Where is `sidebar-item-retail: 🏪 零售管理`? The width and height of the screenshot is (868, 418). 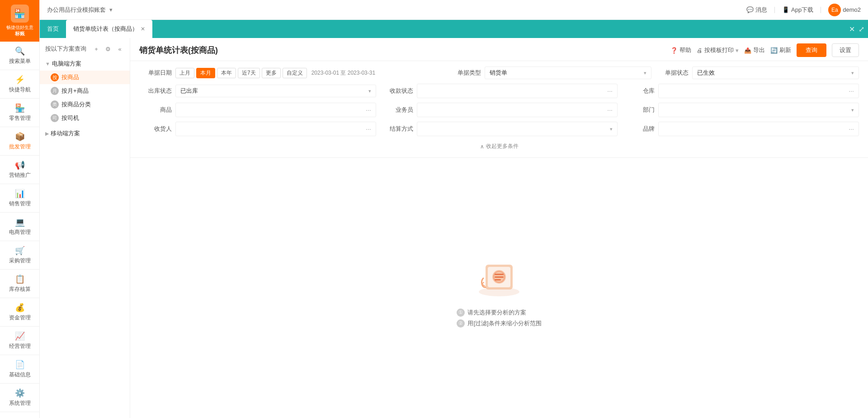 sidebar-item-retail: 🏪 零售管理 is located at coordinates (20, 113).